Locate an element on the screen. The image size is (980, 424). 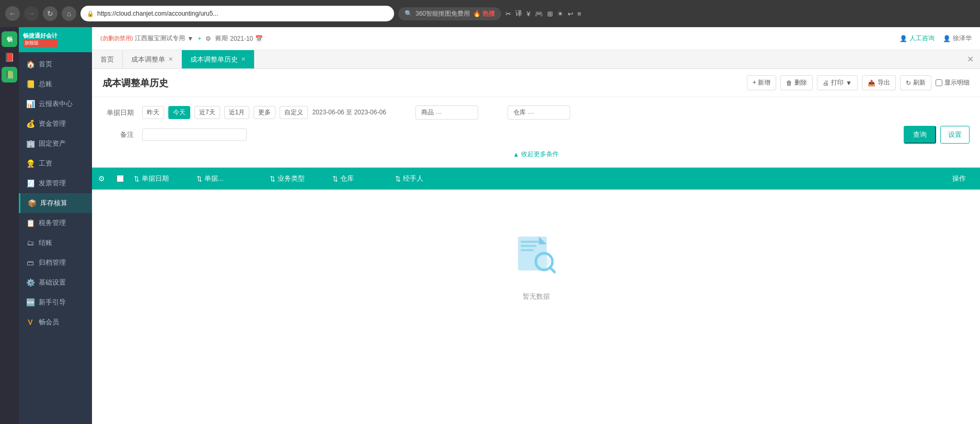
url-text: https://cloud.chanjet.com/accounting/uru… is located at coordinates (158, 14).